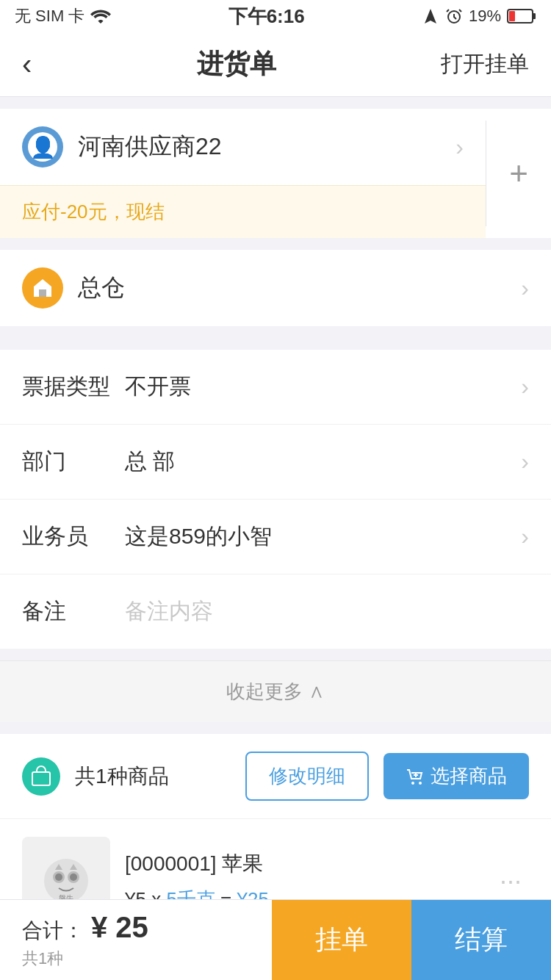  What do you see at coordinates (323, 461) in the screenshot?
I see `department-value: 总 部` at bounding box center [323, 461].